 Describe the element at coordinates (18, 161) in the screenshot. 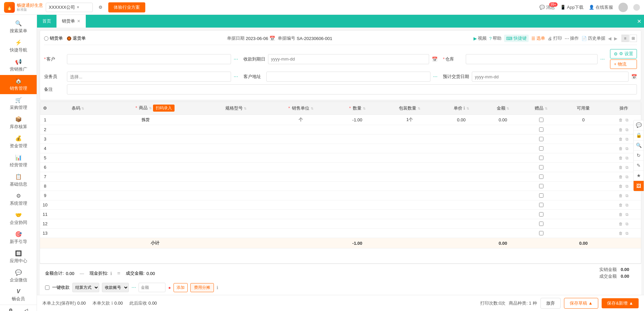

I see `sidebar-item-business: 📊 经营管理` at that location.